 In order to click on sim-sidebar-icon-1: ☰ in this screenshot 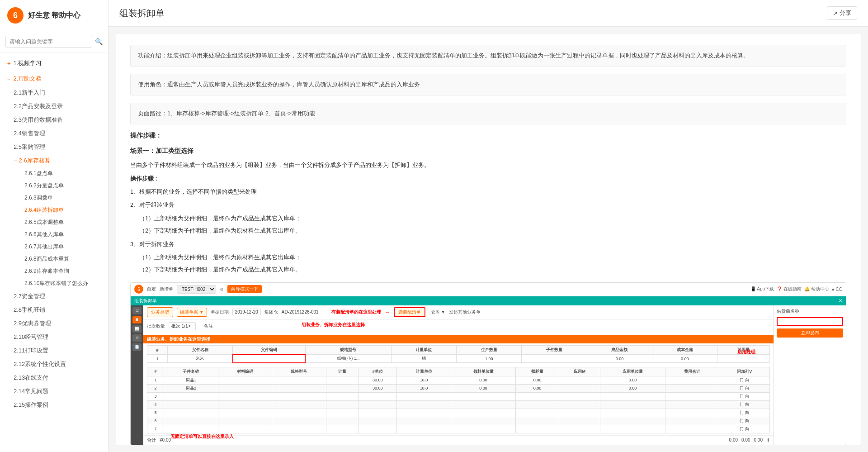, I will do `click(137, 311)`.